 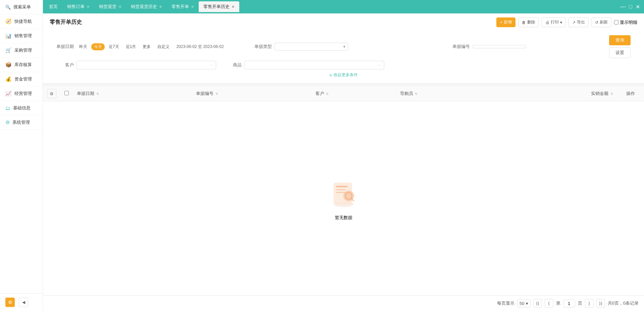 I want to click on sidebar-search-label: 搜索采单, so click(x=22, y=7).